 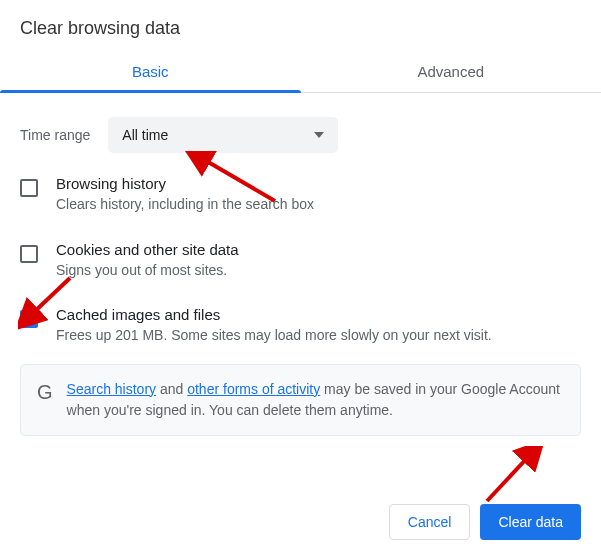 What do you see at coordinates (316, 400) in the screenshot?
I see `info-text: Search history and other forms of activi…` at bounding box center [316, 400].